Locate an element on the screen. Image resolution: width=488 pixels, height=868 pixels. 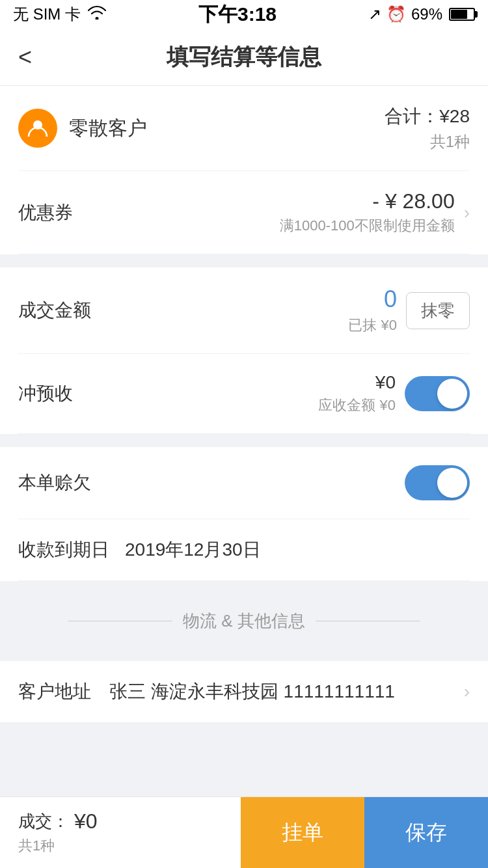
transaction-value: 0 is located at coordinates (372, 299).